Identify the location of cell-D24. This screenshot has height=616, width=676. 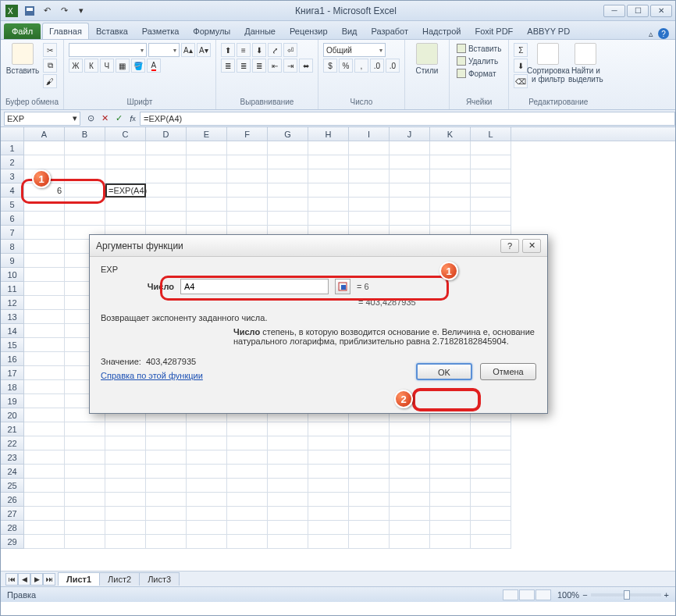
(166, 472).